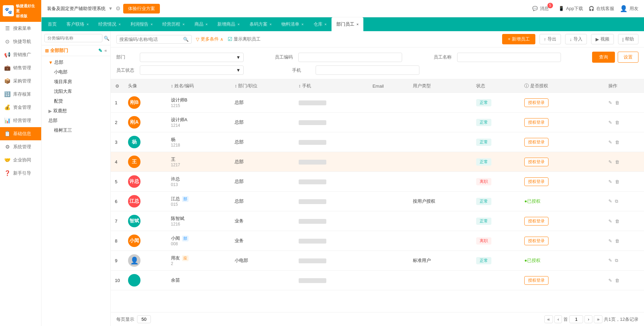  I want to click on query-btn: 查询, so click(604, 57).